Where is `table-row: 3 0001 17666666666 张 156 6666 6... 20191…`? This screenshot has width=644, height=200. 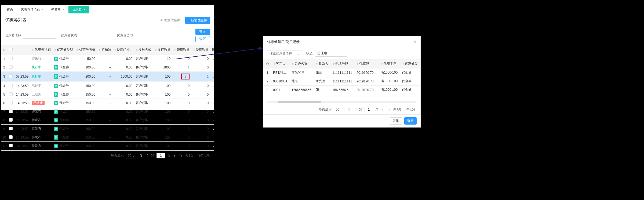
table-row: 3 0001 17666666666 张 156 6666 6... 20191… is located at coordinates (342, 90).